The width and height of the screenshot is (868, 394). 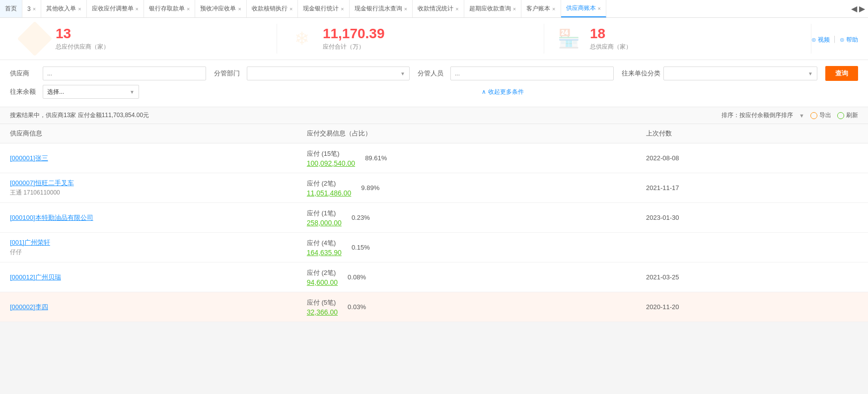 I want to click on total-amount-icon: ❄, so click(x=302, y=39).